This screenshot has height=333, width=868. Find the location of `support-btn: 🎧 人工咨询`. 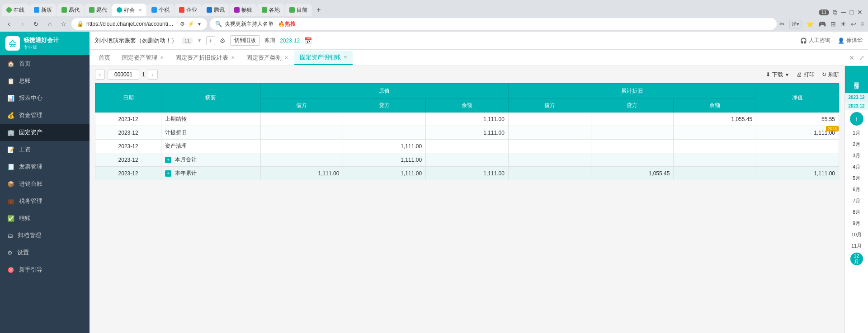

support-btn: 🎧 人工咨询 is located at coordinates (816, 41).